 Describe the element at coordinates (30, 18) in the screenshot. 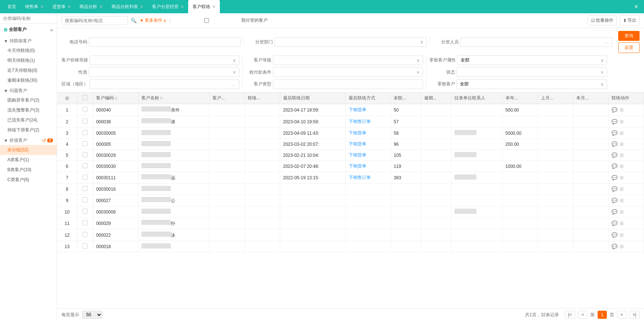

I see `sidebar-search-input` at that location.